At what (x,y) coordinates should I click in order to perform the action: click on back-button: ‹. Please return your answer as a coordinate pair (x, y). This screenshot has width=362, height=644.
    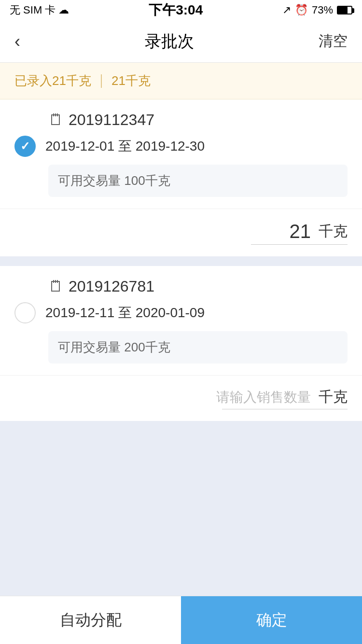
    Looking at the image, I should click on (17, 42).